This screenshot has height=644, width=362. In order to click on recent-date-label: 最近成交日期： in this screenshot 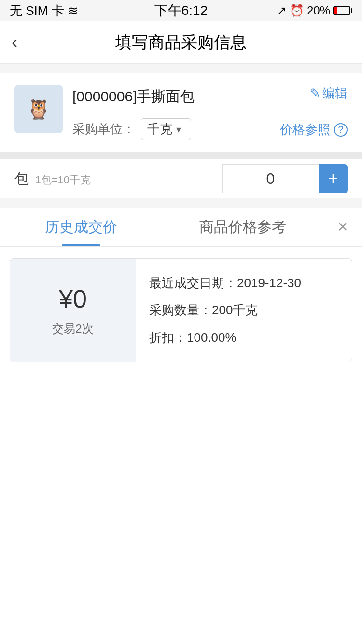, I will do `click(193, 283)`.